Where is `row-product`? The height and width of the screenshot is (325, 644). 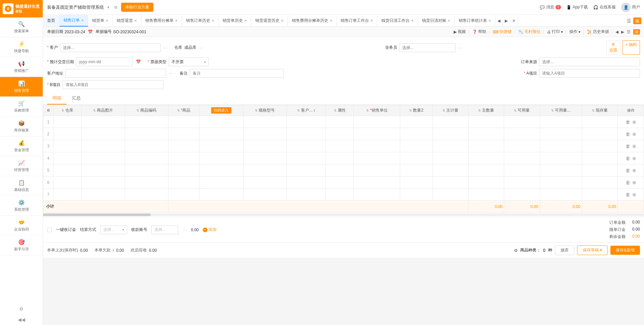 row-product is located at coordinates (184, 122).